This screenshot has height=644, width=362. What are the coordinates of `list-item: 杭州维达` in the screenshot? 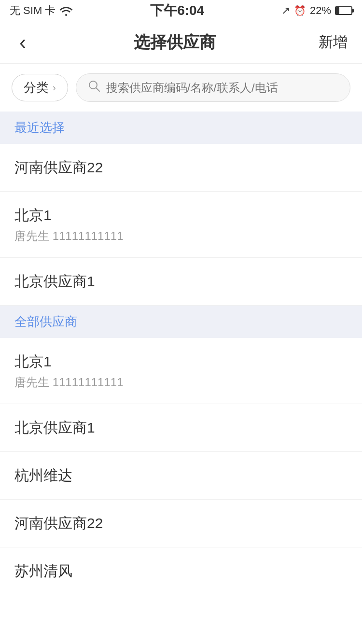 It's located at (181, 476).